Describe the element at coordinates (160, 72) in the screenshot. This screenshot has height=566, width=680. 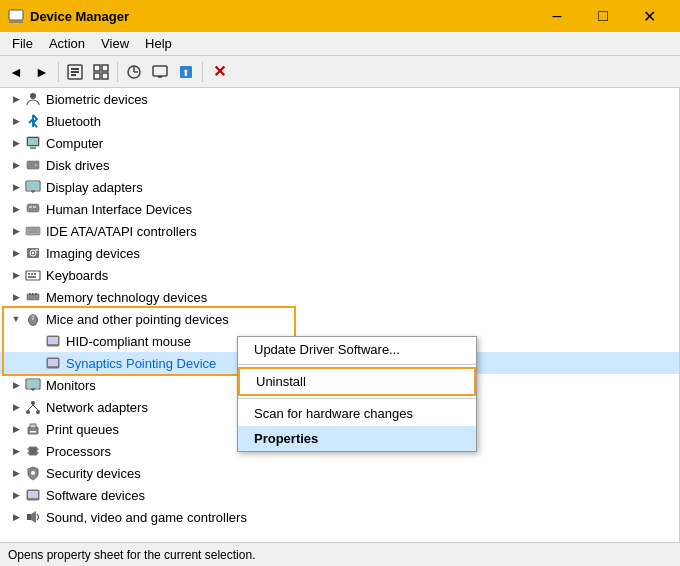
I see `monitor-button` at that location.